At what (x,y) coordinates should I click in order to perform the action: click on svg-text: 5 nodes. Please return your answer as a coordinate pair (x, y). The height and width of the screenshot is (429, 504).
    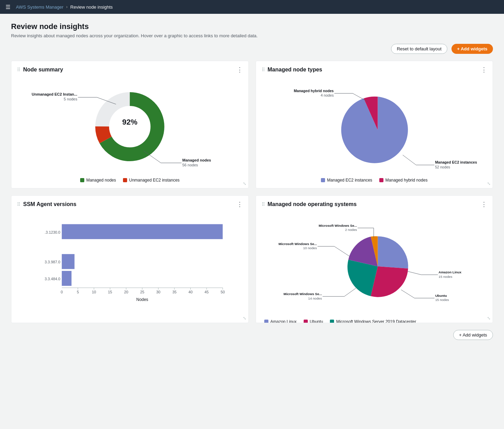
    Looking at the image, I should click on (71, 99).